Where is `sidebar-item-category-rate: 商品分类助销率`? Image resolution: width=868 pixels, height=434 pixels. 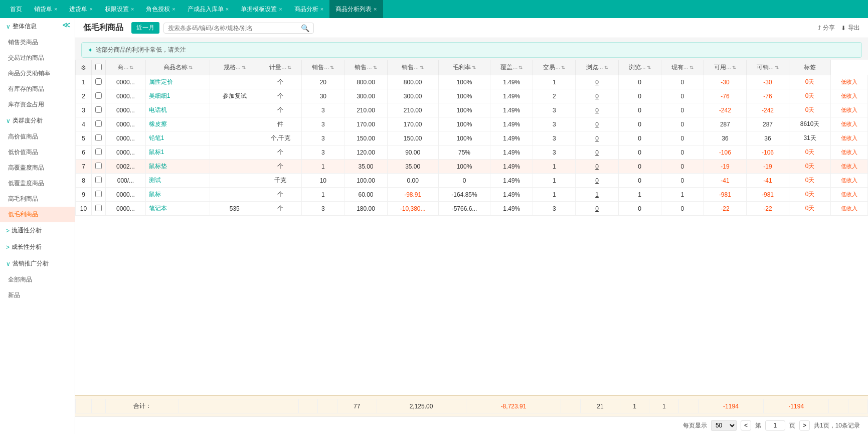
sidebar-item-category-rate: 商品分类助销率 is located at coordinates (37, 73).